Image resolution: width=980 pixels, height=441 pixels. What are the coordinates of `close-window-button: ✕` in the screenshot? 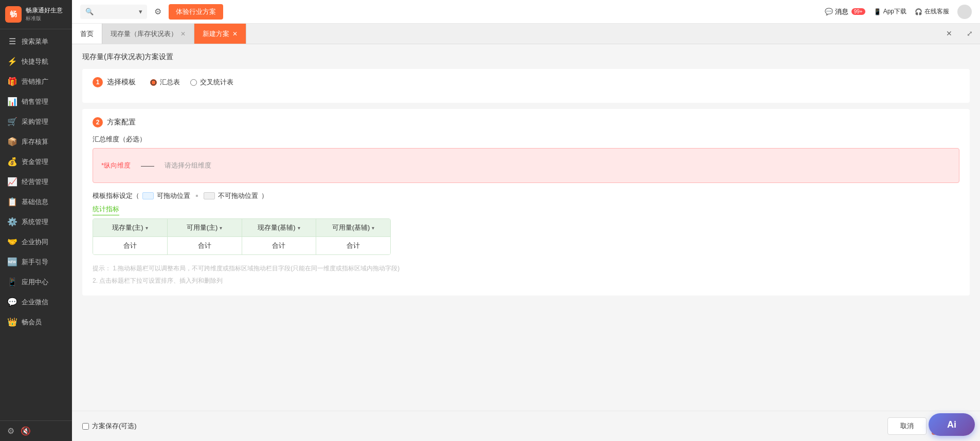 It's located at (949, 33).